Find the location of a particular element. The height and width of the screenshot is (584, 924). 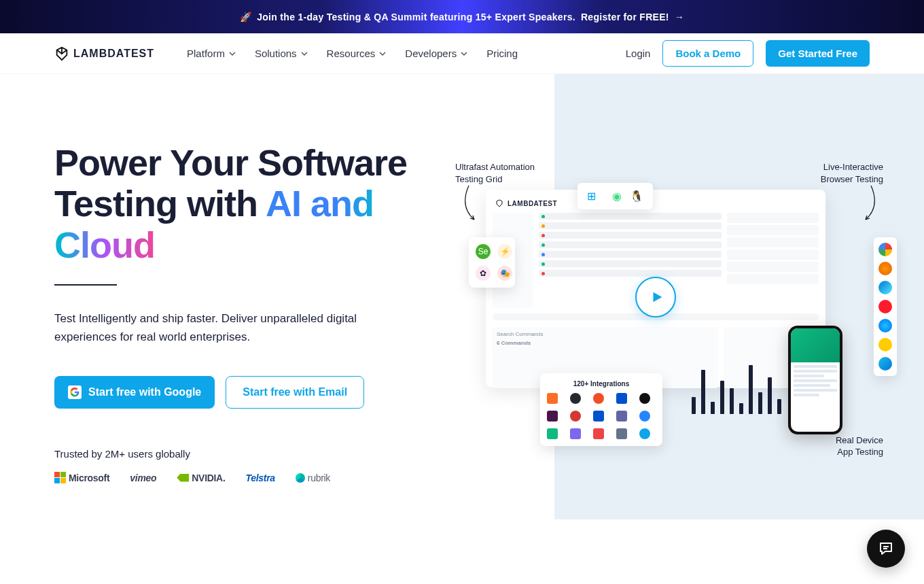

teams-icon is located at coordinates (622, 416).